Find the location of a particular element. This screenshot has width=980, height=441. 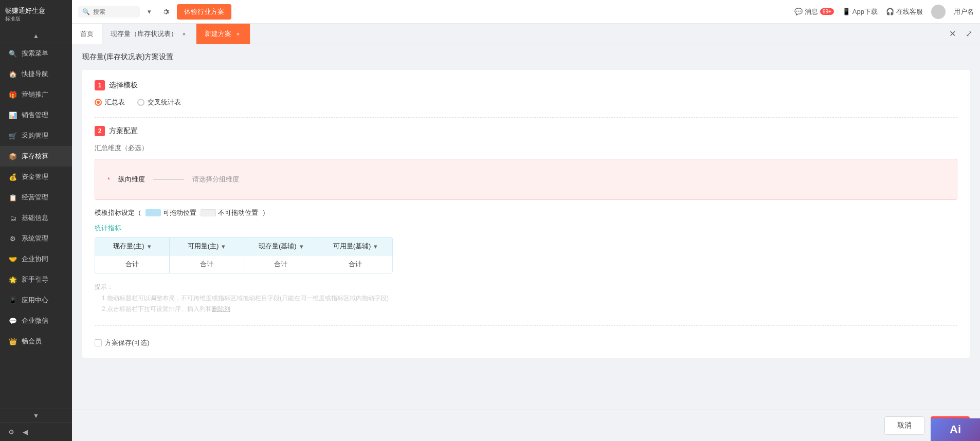

tip-2-link: 删除列 is located at coordinates (221, 309).